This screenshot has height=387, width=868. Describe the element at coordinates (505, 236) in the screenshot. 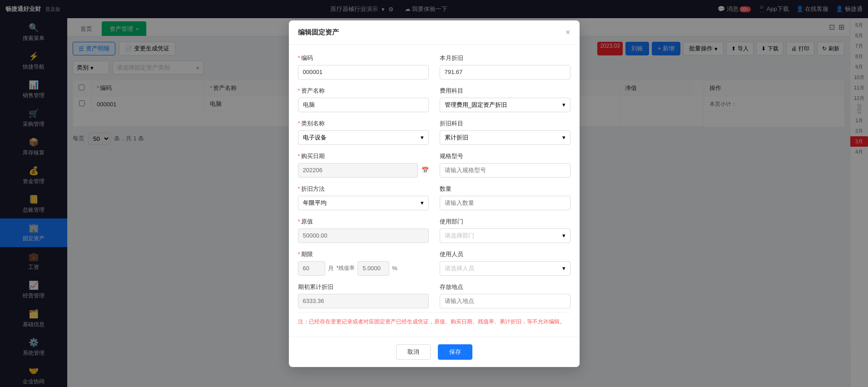

I see `dept-select: 请选择部门 ▾` at that location.